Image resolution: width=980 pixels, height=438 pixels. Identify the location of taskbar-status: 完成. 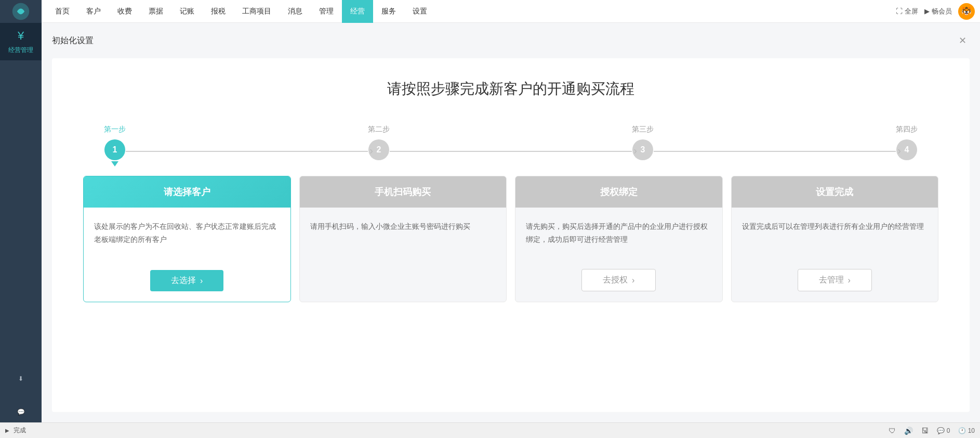
(20, 431).